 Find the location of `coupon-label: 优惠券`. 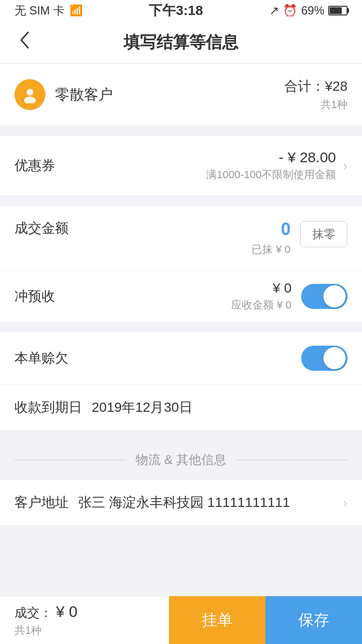

coupon-label: 优惠券 is located at coordinates (35, 166).